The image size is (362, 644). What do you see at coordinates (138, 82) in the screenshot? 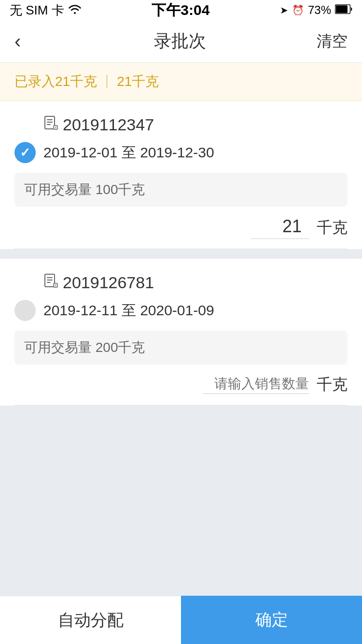
I see `recorded-value: 21千克` at bounding box center [138, 82].